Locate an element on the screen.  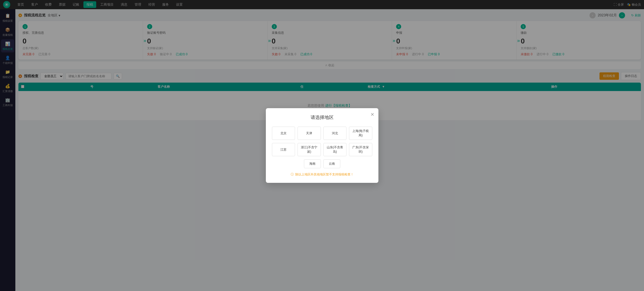
region-btn-zhejiang: 浙江(不含宁波) is located at coordinates (309, 150).